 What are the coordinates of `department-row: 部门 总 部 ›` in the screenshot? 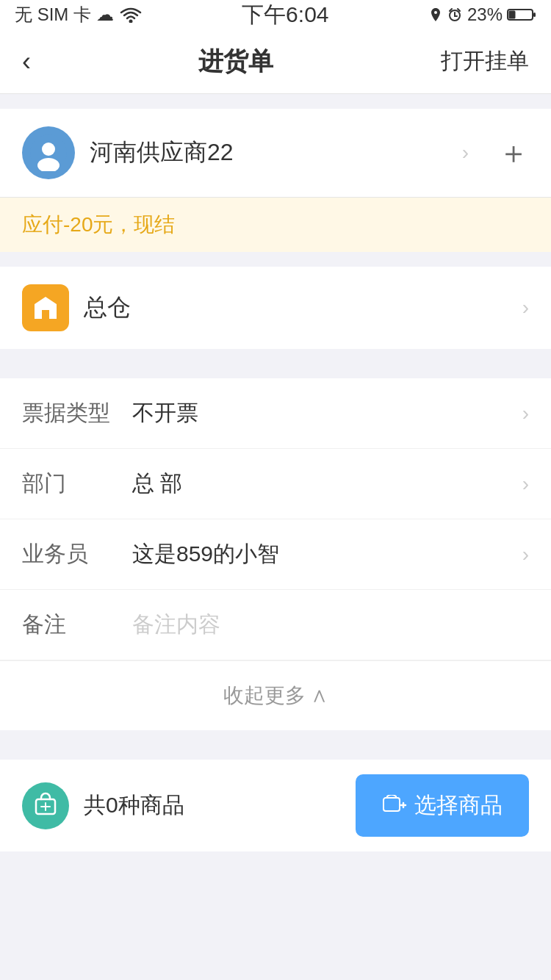 It's located at (276, 484).